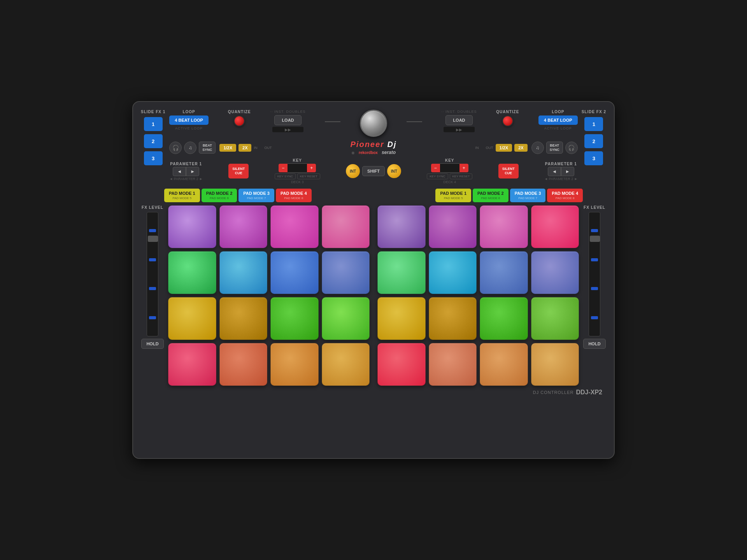 The height and width of the screenshot is (560, 747). What do you see at coordinates (268, 148) in the screenshot?
I see `deck-left-out-label: OUT` at bounding box center [268, 148].